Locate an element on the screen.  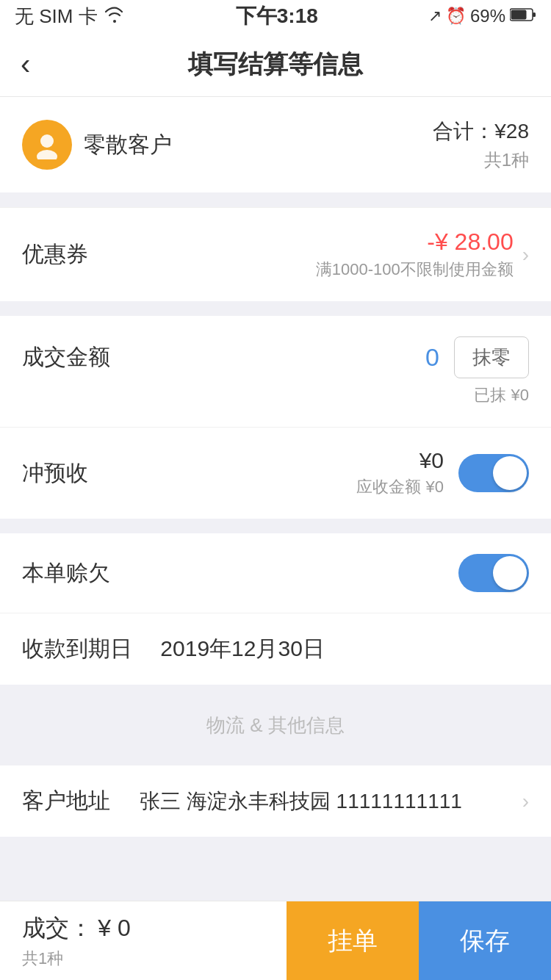
coupon-row: 优惠券 -¥ 28.00 满1000-100不限制使用金额 › is located at coordinates (276, 254).